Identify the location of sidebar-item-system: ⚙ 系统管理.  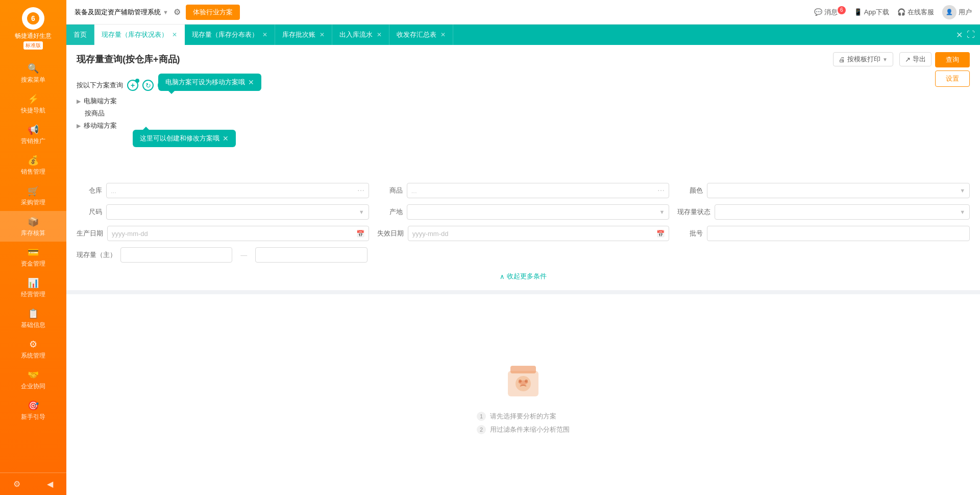
(33, 349).